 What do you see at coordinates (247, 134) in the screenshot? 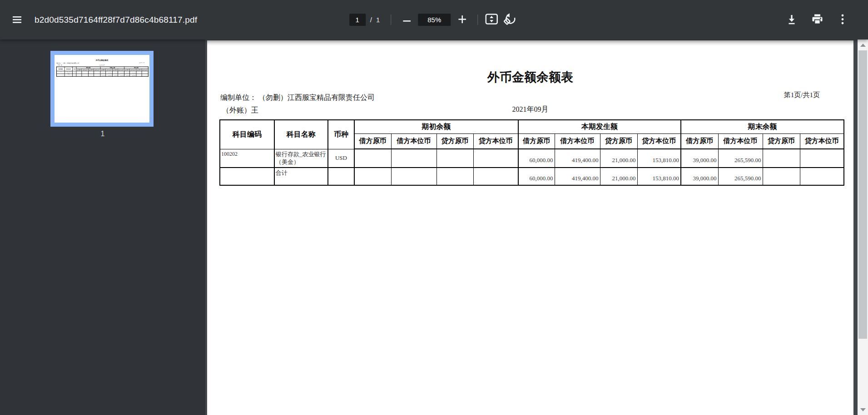
I see `col-header-code: 科目编码` at bounding box center [247, 134].